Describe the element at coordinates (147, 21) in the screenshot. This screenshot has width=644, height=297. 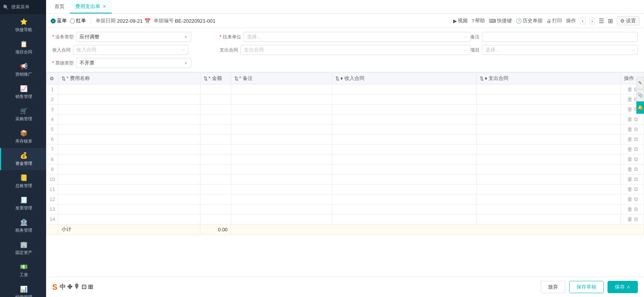
I see `calendar-icon: 📅` at that location.